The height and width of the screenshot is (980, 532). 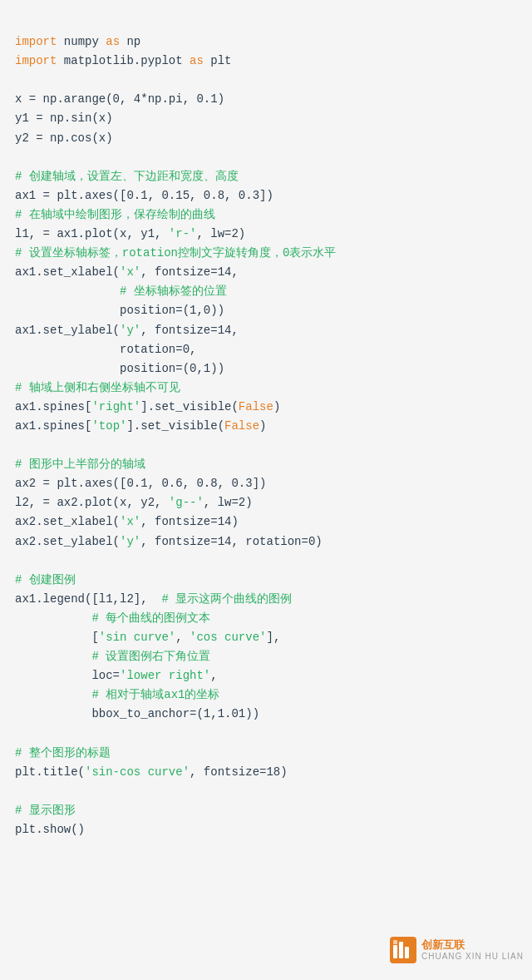 What do you see at coordinates (115, 215) in the screenshot?
I see `comment-draw: # 在轴域中绘制图形，保存绘制的曲线` at bounding box center [115, 215].